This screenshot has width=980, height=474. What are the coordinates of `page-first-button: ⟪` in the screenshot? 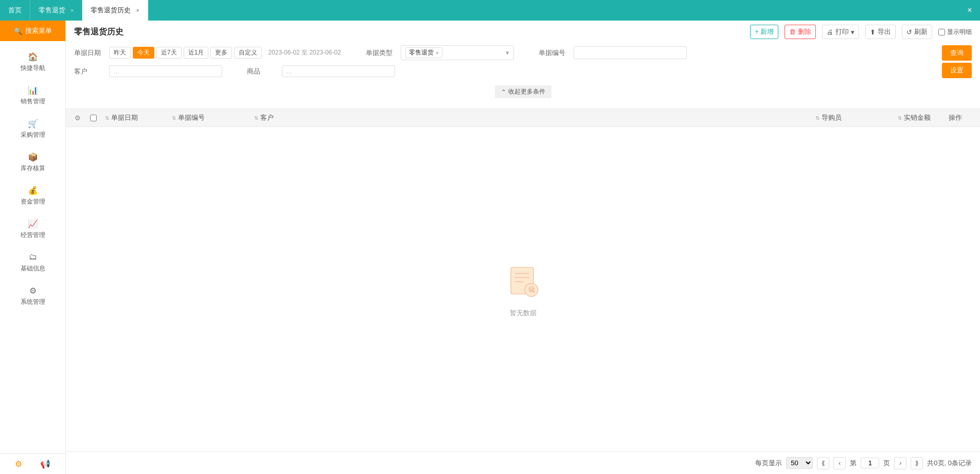 It's located at (823, 463).